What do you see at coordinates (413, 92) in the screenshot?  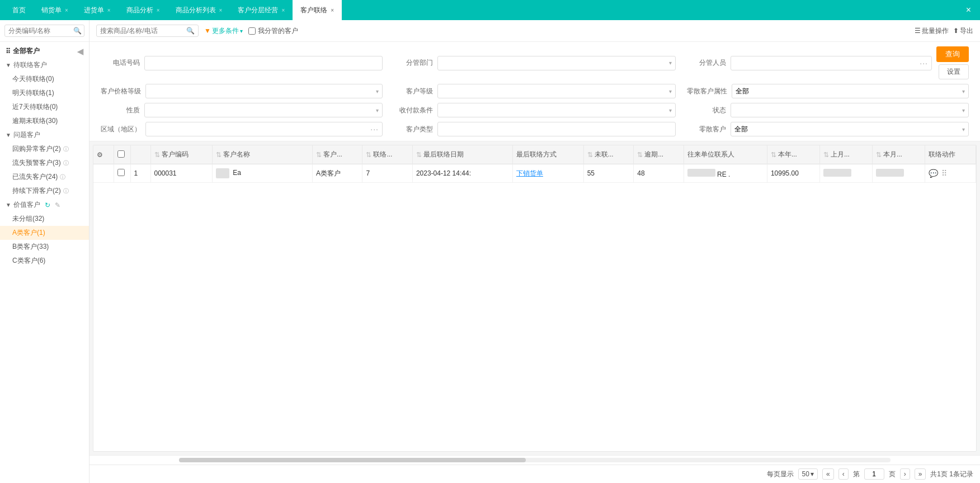 I see `customer-level-label: 客户等级` at bounding box center [413, 92].